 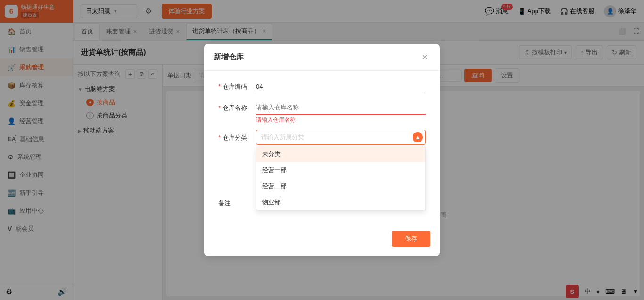 I want to click on warehouse-category-label: 仓库分类, so click(x=235, y=138).